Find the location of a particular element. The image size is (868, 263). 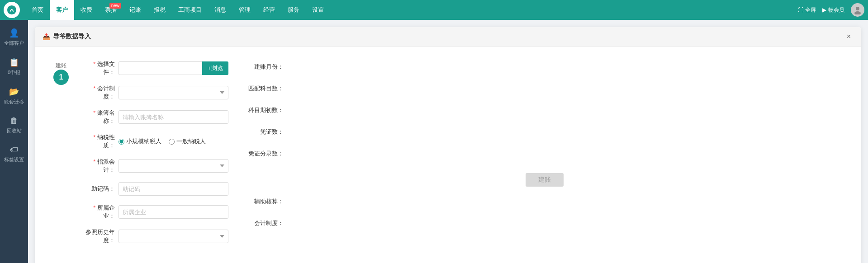

tax-type-row: 纳税性质： 小规模纳税人 一般纳税人 is located at coordinates (156, 141).